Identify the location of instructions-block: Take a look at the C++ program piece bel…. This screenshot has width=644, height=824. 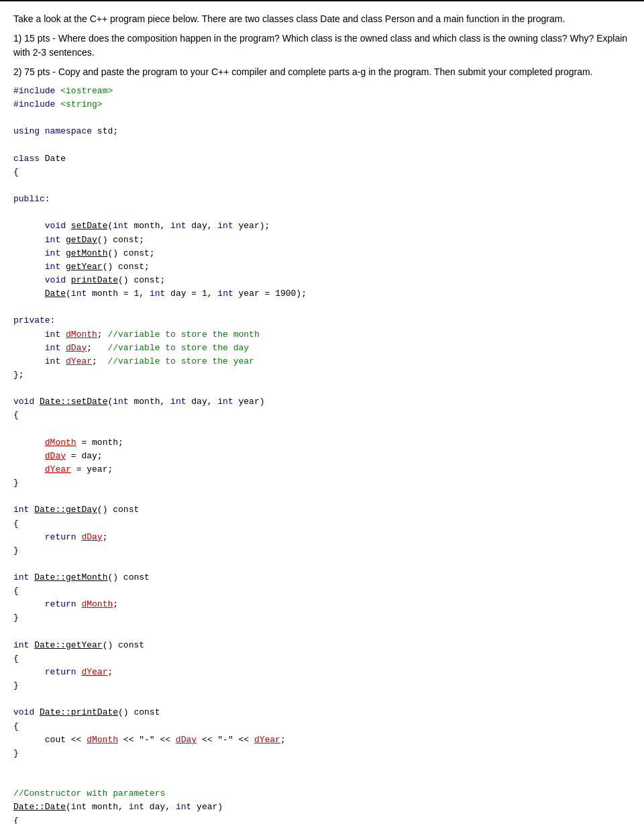
(322, 46).